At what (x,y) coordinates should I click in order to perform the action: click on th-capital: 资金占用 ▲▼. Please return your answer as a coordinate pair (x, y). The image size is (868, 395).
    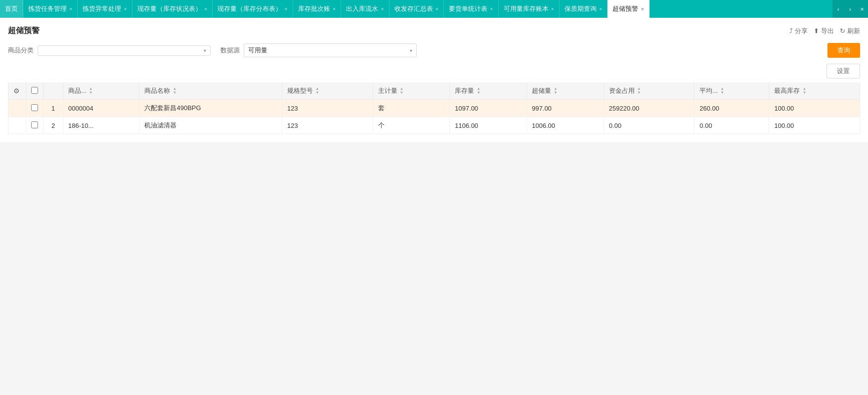
    Looking at the image, I should click on (649, 91).